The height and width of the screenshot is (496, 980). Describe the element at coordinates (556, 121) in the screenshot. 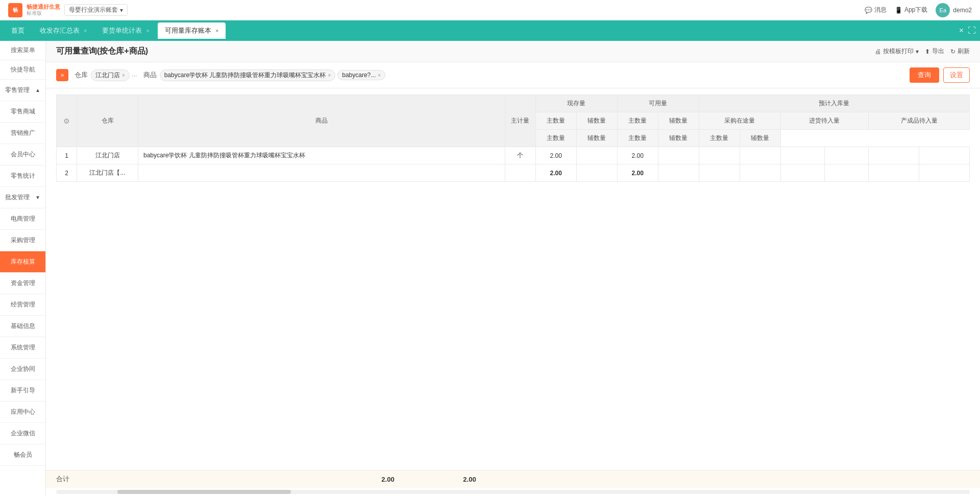

I see `col-stock-main-header: 主数量` at that location.